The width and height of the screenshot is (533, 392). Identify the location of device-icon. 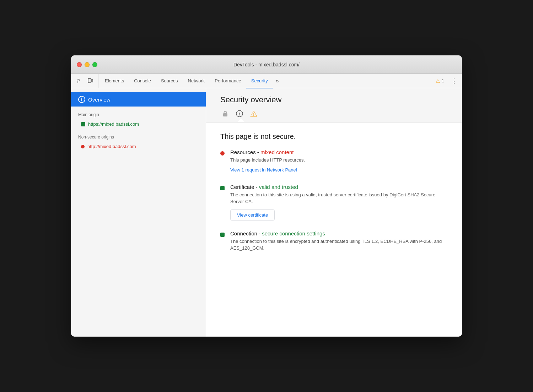
(90, 81).